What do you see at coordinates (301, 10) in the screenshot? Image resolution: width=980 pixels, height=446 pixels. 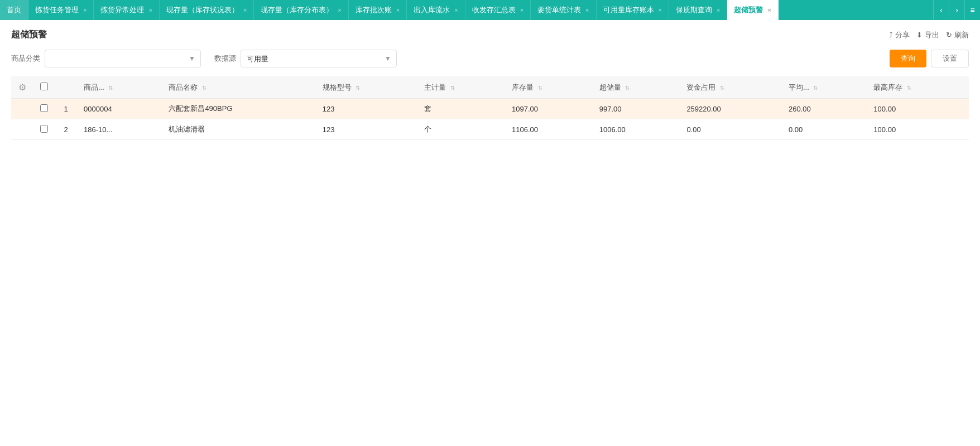 I see `nav-item-stock-dist: 现存量（库存分布表）×` at bounding box center [301, 10].